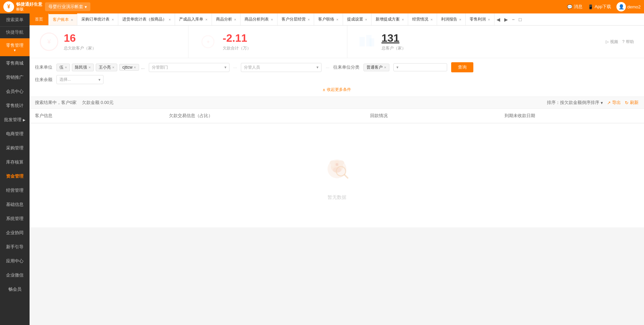  What do you see at coordinates (129, 67) in the screenshot?
I see `filter-tag-3: cjttcw ×` at bounding box center [129, 67].